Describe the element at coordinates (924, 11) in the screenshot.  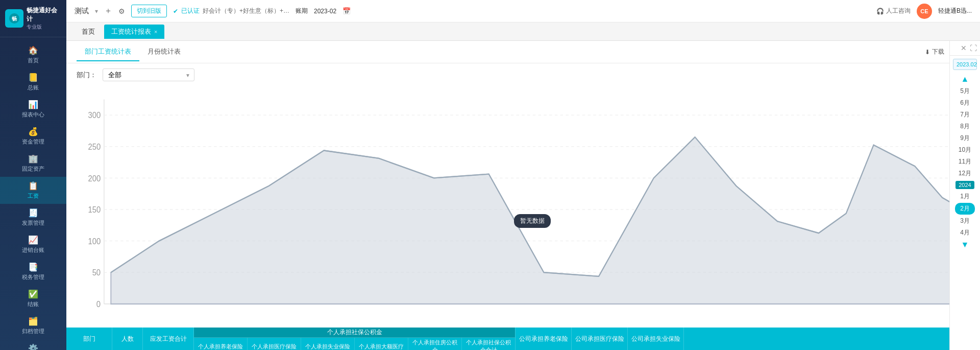
I see `user-avatar: CE` at that location.